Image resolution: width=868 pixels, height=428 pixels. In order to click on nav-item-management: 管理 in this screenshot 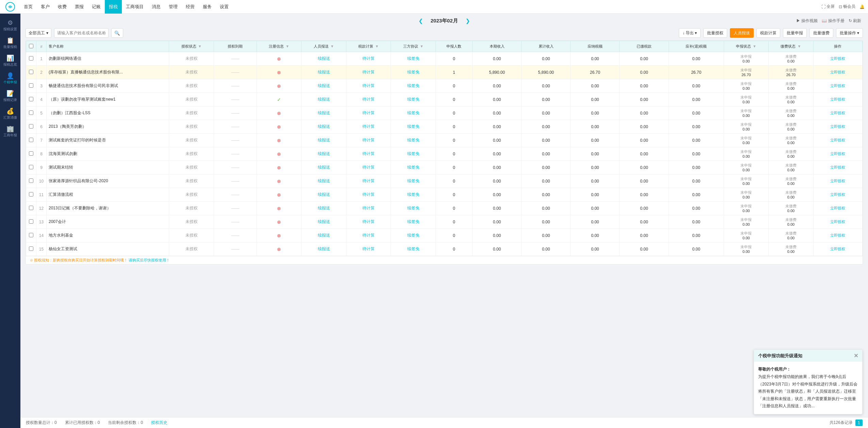, I will do `click(173, 7)`.